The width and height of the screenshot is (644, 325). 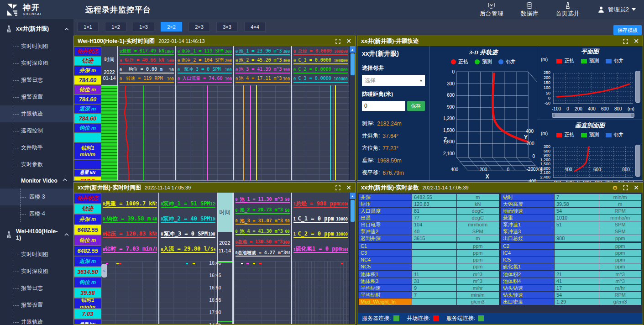 I want to click on layout-button-2x2: 2×2, so click(x=172, y=26).